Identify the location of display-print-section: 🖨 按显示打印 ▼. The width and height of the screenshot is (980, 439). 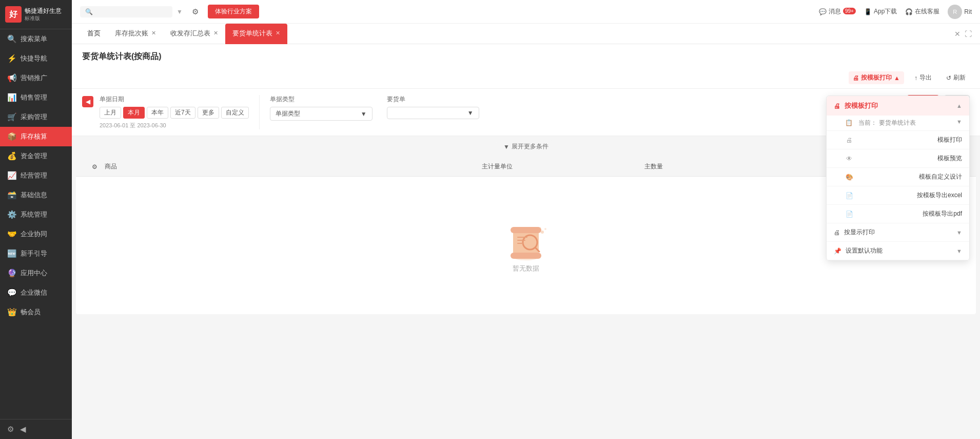
(898, 233).